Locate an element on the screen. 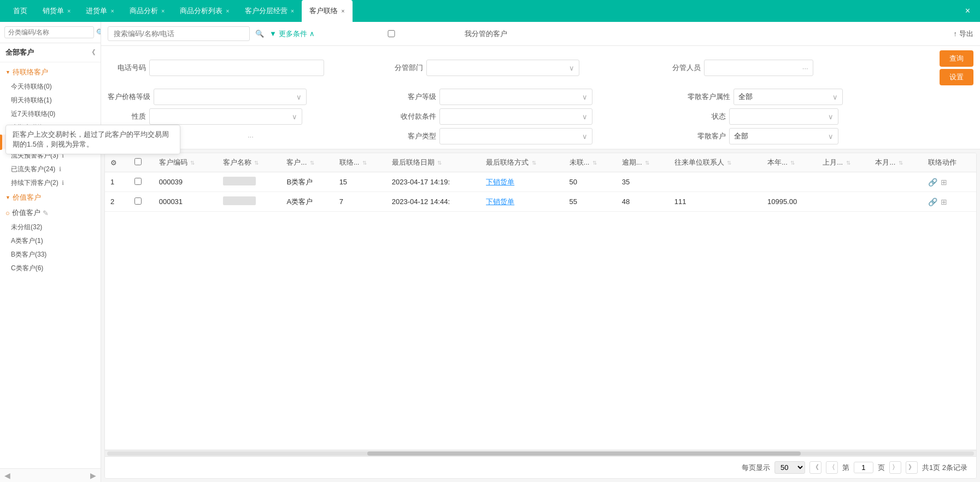  row1-link-icon: 🔗 is located at coordinates (932, 182).